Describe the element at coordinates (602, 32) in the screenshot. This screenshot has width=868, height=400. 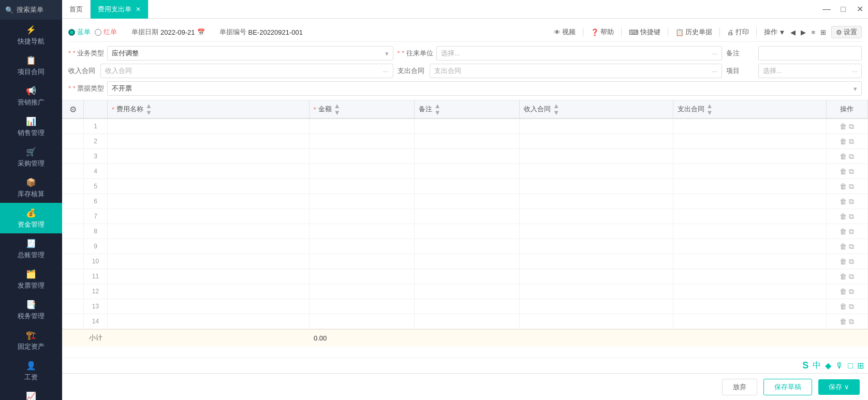
I see `help-btn: ❓ 帮助` at that location.